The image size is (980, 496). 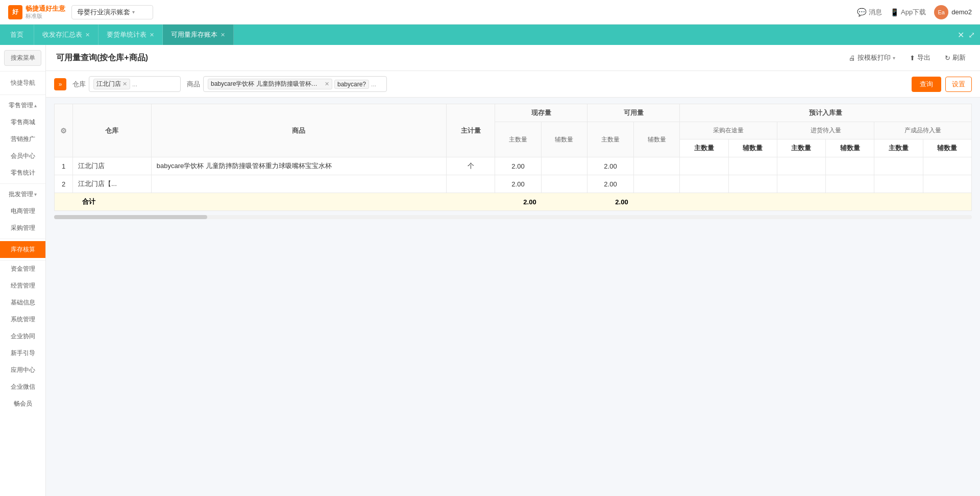 What do you see at coordinates (942, 84) in the screenshot?
I see `filter-actions: 查询 设置` at bounding box center [942, 84].